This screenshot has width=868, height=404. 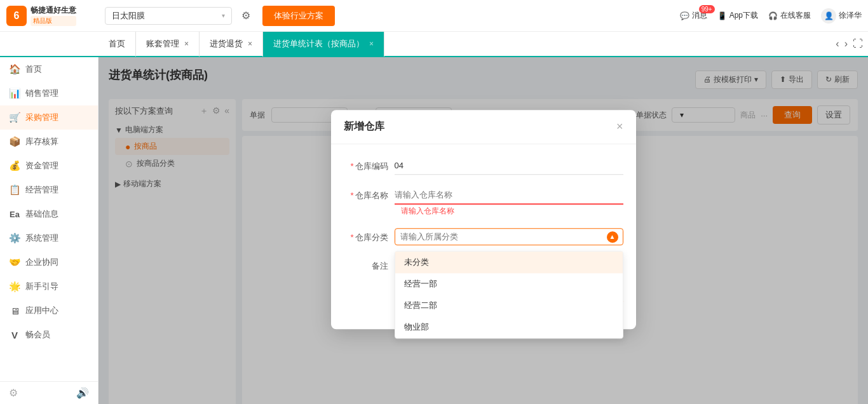 I want to click on warehouse-code-input, so click(x=509, y=166).